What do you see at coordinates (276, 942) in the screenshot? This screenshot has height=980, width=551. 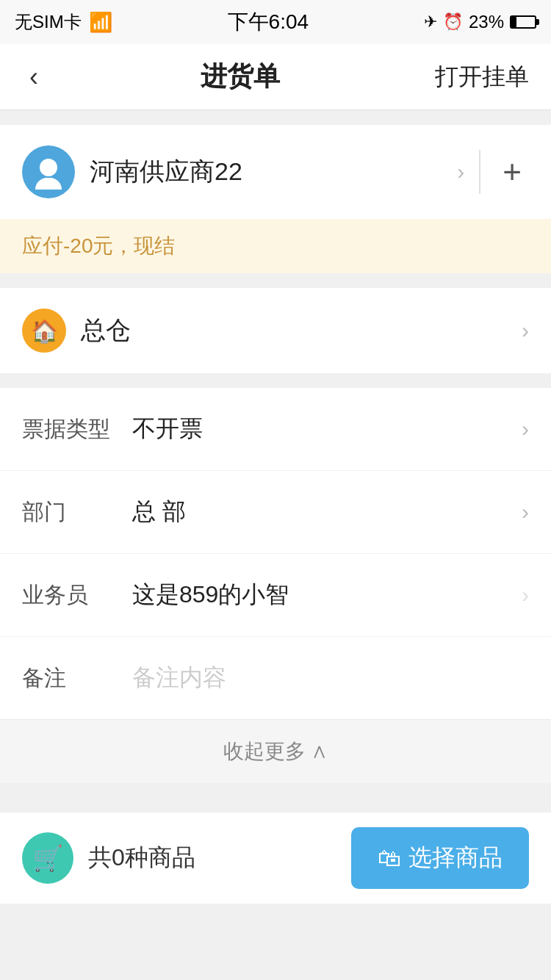 I see `page-background` at bounding box center [276, 942].